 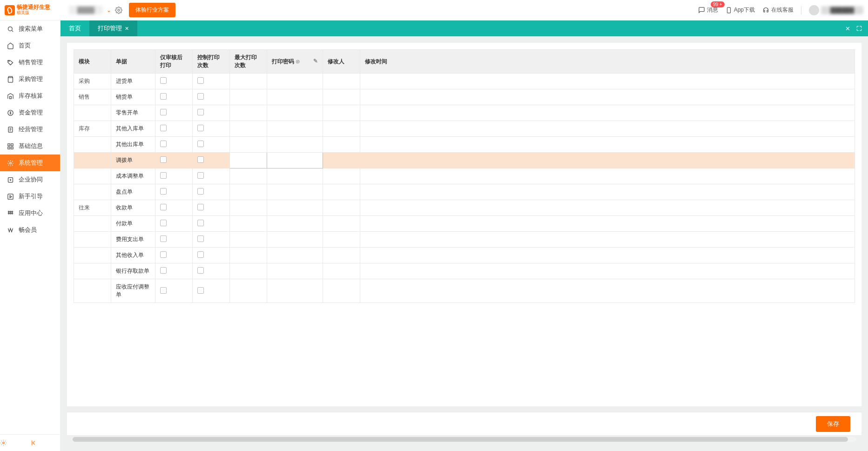 What do you see at coordinates (30, 62) in the screenshot?
I see `sidebar-item-sales: 销售管理` at bounding box center [30, 62].